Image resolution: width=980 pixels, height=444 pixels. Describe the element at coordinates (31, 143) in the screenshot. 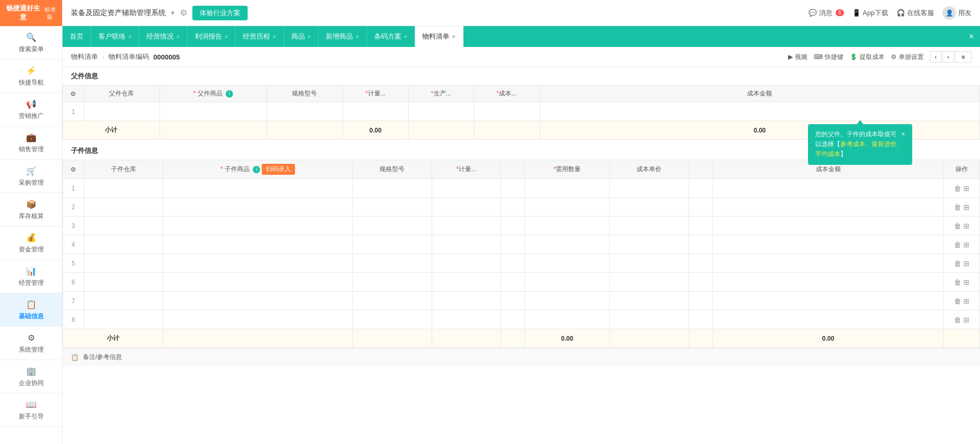

I see `sidebar-item-sales: 💼 销售管理` at that location.